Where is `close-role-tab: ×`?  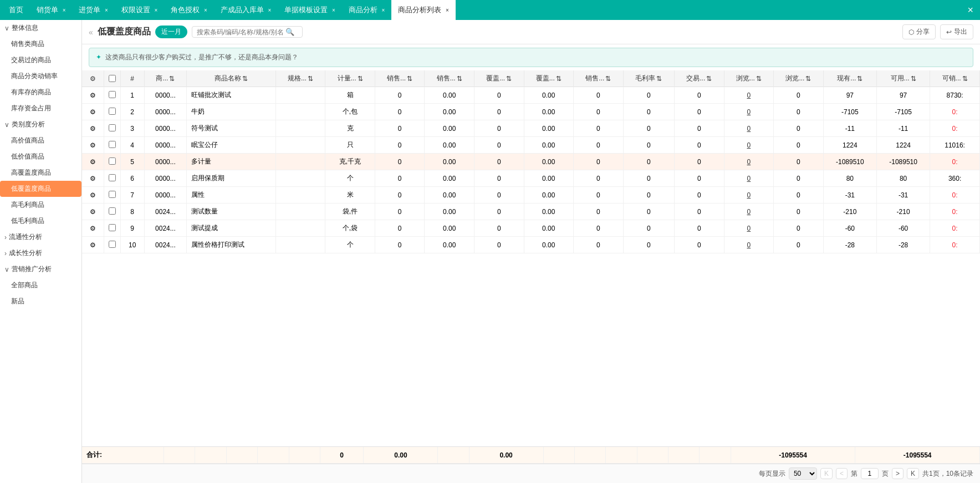 close-role-tab: × is located at coordinates (206, 10).